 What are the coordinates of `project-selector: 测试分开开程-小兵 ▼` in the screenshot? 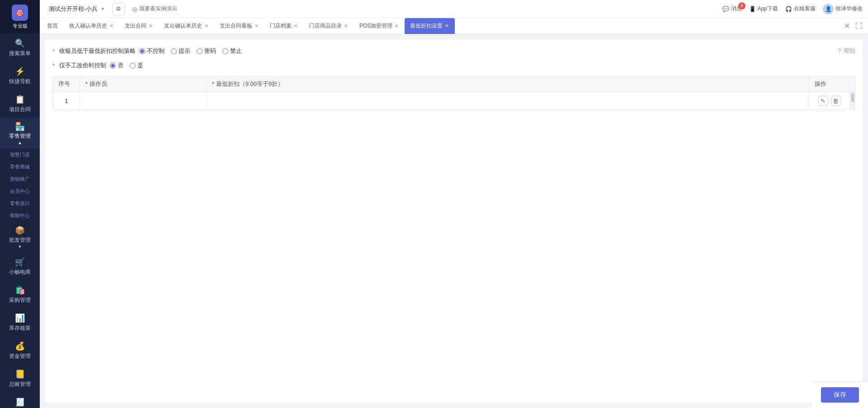 It's located at (77, 9).